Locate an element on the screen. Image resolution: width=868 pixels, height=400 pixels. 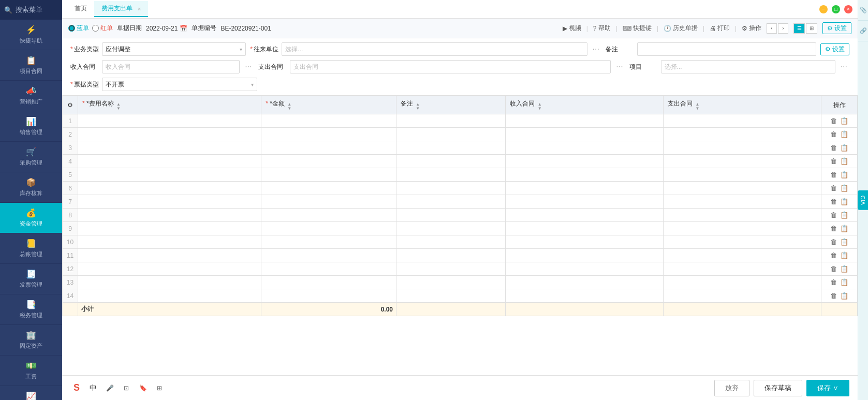
sidebar-item-quick-nav: ⚡快捷导航 is located at coordinates (31, 35).